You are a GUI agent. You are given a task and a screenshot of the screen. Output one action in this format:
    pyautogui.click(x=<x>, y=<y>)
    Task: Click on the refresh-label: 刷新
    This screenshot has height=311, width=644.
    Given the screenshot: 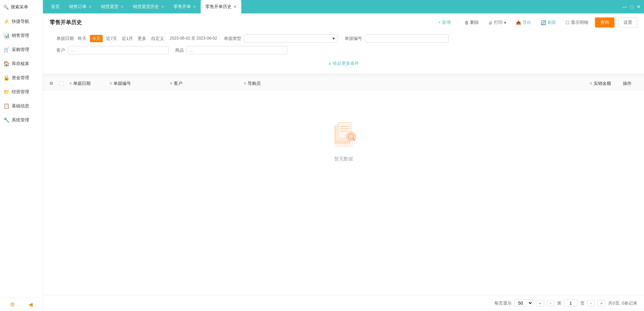 What is the action you would take?
    pyautogui.click(x=552, y=22)
    